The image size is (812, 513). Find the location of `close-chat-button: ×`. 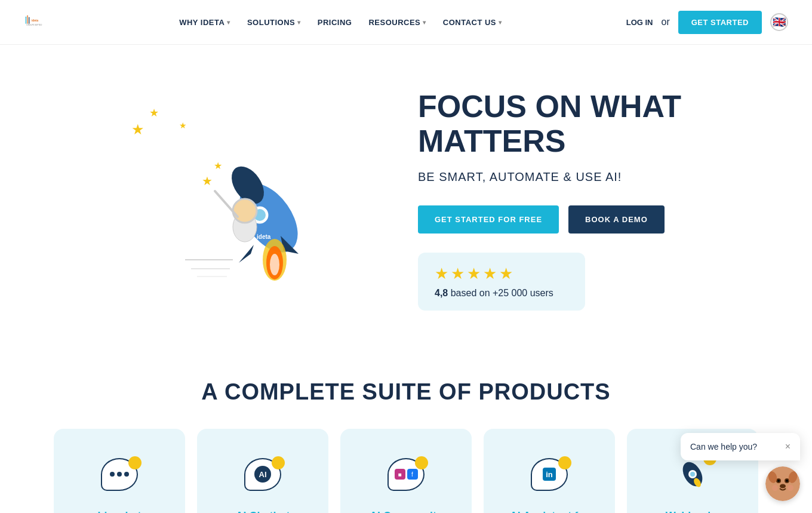

close-chat-button: × is located at coordinates (788, 447).